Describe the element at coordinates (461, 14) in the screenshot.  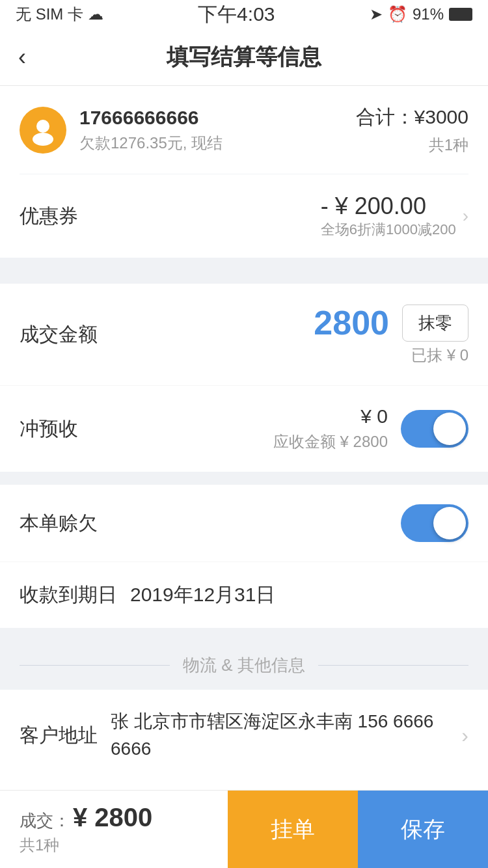
I see `battery-icon` at that location.